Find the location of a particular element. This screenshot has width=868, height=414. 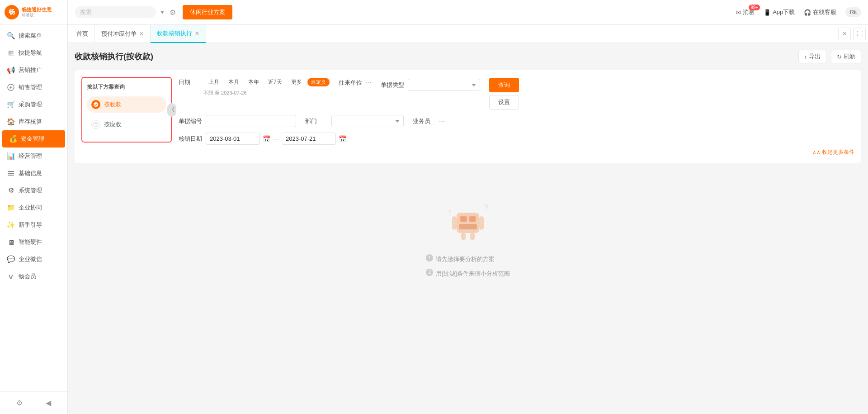

tab-receipt: 收款核销执行 ✕ is located at coordinates (178, 34).